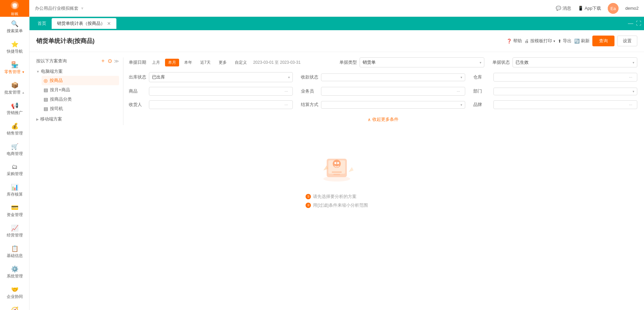 This screenshot has height=310, width=644. Describe the element at coordinates (188, 62) in the screenshot. I see `date-btn-this-year: 本年` at that location.